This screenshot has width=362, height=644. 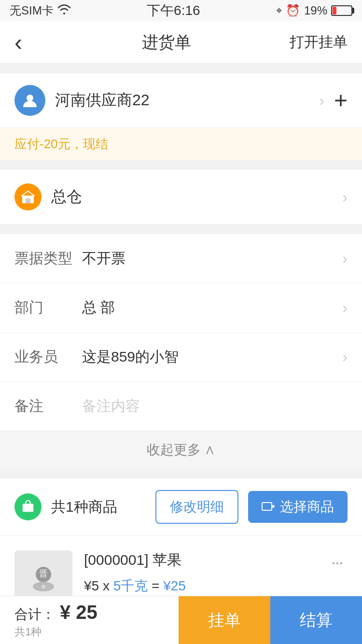 What do you see at coordinates (337, 562) in the screenshot?
I see `product-more-button: ···` at bounding box center [337, 562].